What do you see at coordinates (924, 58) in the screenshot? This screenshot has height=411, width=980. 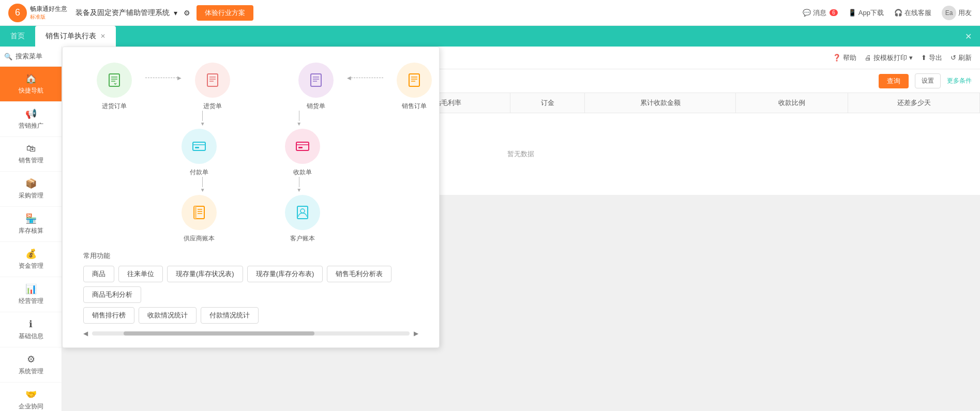 I see `export-icon: ⬆` at bounding box center [924, 58].